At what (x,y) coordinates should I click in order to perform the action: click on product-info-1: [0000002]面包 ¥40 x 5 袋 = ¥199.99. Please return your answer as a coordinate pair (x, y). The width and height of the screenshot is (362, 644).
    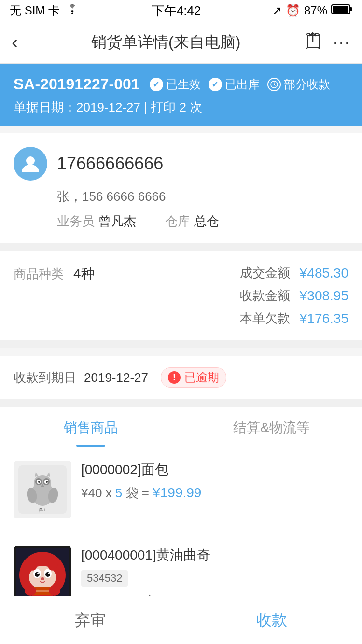
    Looking at the image, I should click on (215, 490).